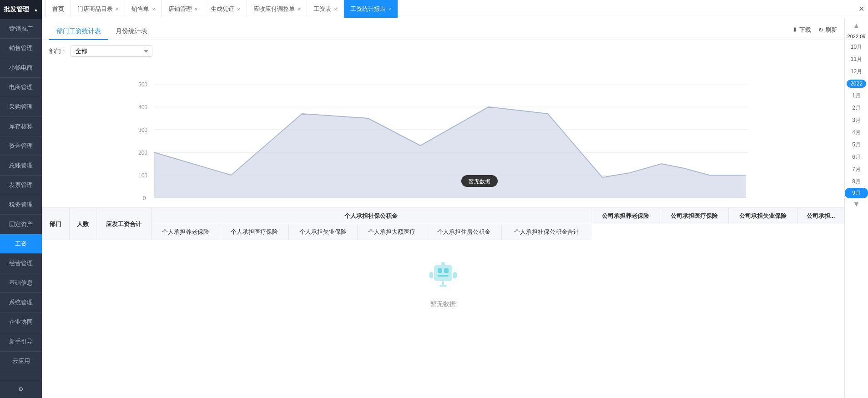 This screenshot has height=398, width=868. I want to click on tab-close-应收应付调整单: ×, so click(299, 9).